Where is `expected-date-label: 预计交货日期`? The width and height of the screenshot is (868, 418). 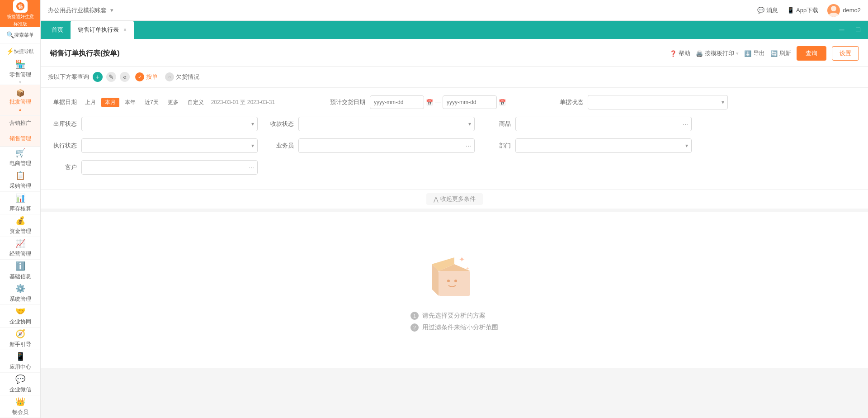 expected-date-label: 预计交货日期 is located at coordinates (350, 102).